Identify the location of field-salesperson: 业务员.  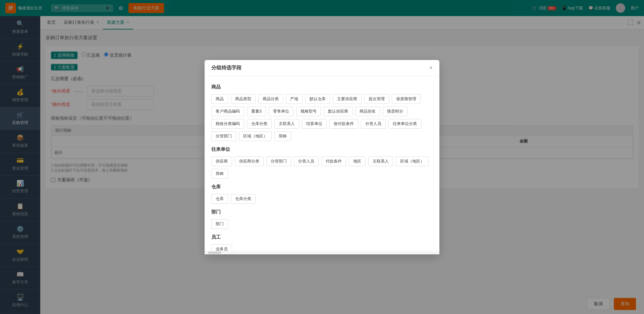
(222, 248).